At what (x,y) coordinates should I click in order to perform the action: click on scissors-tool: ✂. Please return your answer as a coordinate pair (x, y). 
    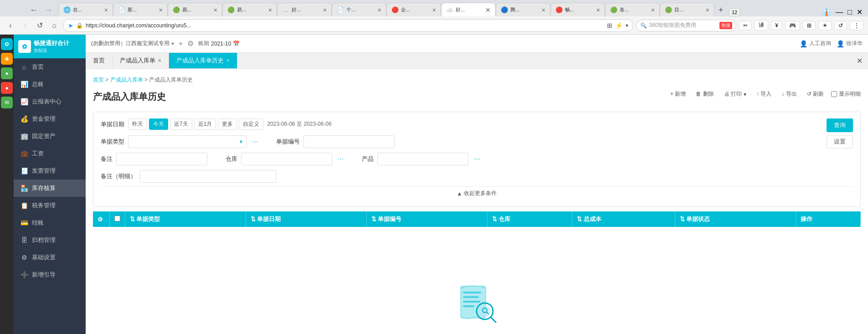
    Looking at the image, I should click on (745, 26).